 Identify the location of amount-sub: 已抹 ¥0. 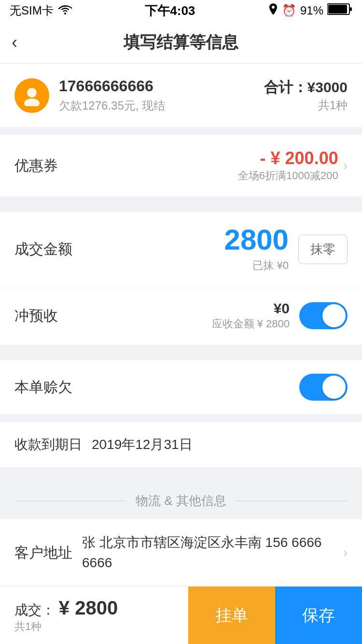
(270, 266).